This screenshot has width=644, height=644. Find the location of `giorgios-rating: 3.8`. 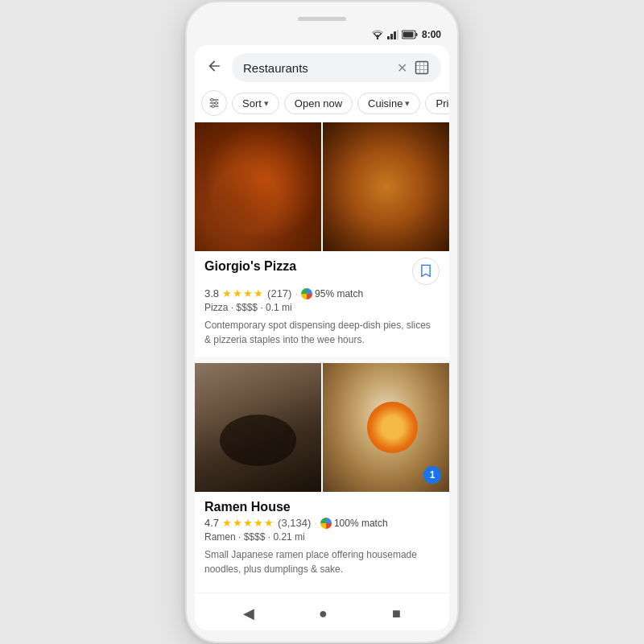

giorgios-rating: 3.8 is located at coordinates (212, 293).